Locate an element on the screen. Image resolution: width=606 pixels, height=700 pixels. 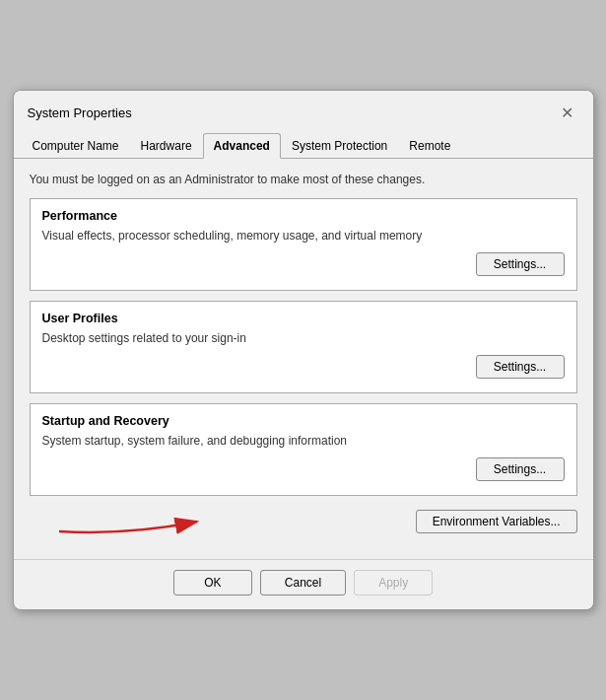
user-profiles-settings-button: Settings... is located at coordinates (520, 367).